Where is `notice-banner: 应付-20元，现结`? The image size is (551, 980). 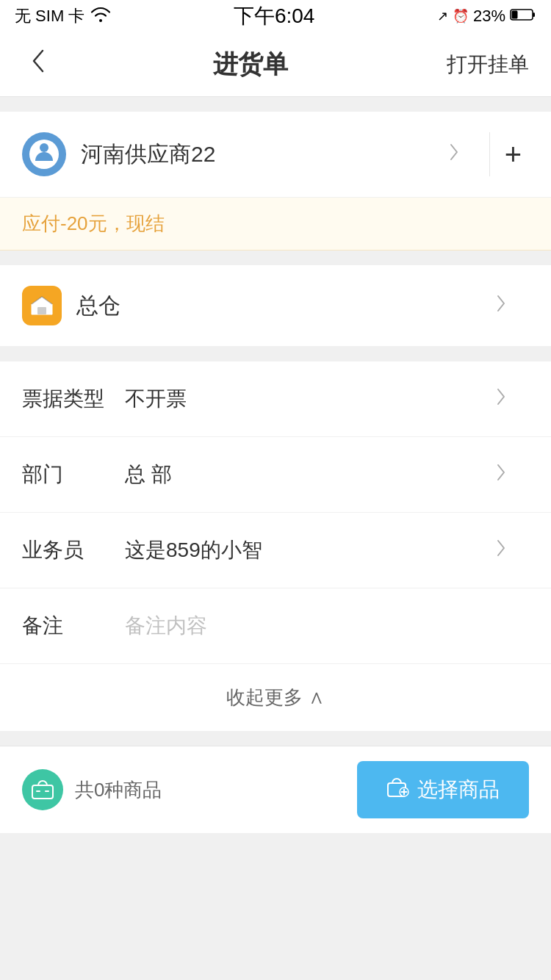 notice-banner: 应付-20元，现结 is located at coordinates (276, 224).